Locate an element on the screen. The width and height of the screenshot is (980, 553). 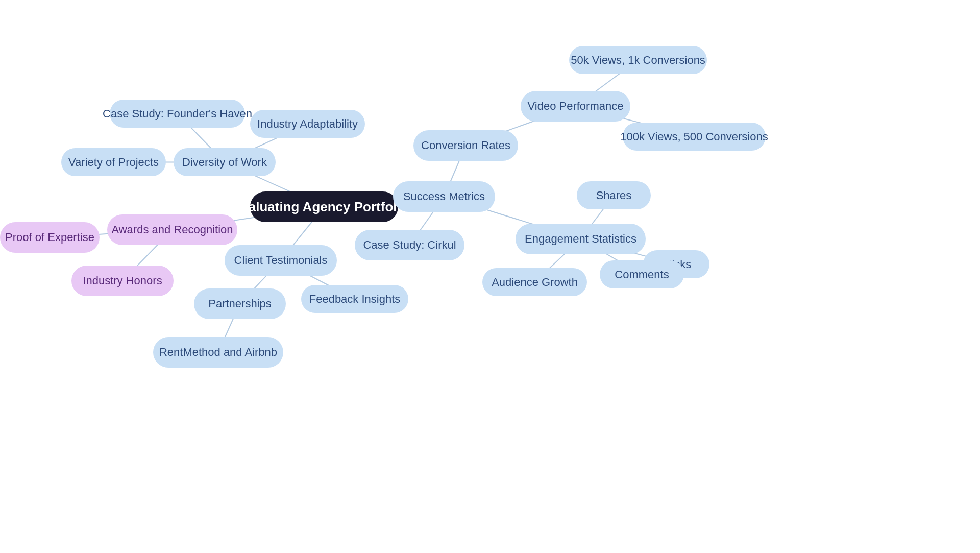
node-partnerships: Partnerships is located at coordinates (240, 304).